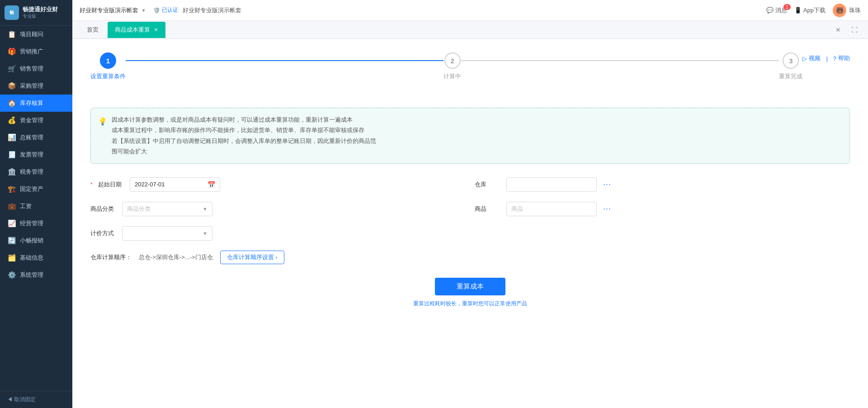  Describe the element at coordinates (36, 172) in the screenshot. I see `sidebar-item-tax: 🏛️ 税务管理` at that location.